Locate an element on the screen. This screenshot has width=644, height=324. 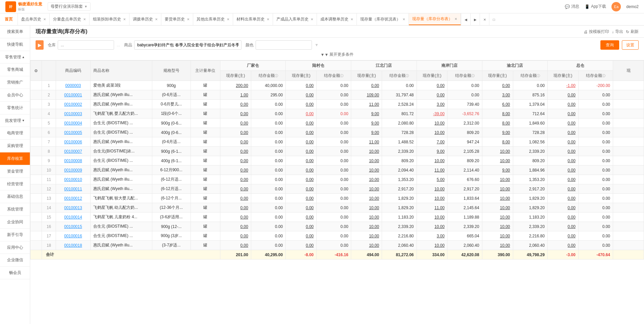
sidebar-item-nav: 快捷导航 is located at coordinates (15, 45).